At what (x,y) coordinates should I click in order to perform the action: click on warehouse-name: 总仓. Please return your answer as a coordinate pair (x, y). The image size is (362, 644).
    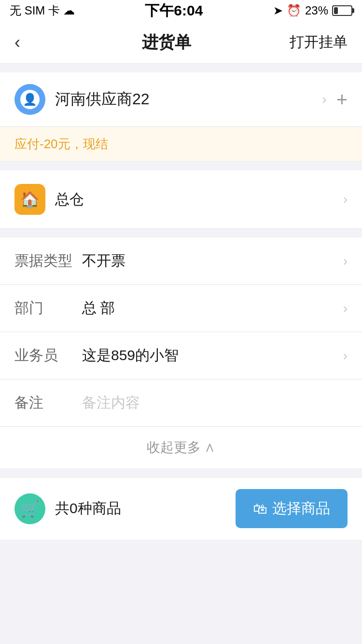
    Looking at the image, I should click on (199, 200).